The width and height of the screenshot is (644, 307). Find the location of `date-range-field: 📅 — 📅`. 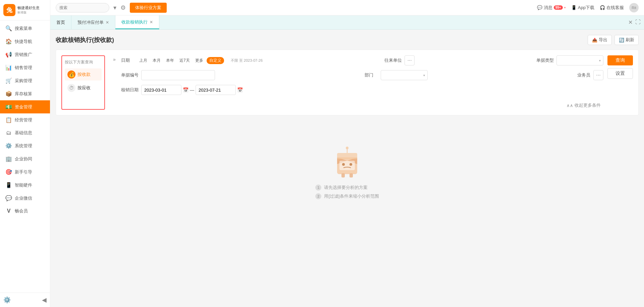

date-range-field: 📅 — 📅 is located at coordinates (192, 90).